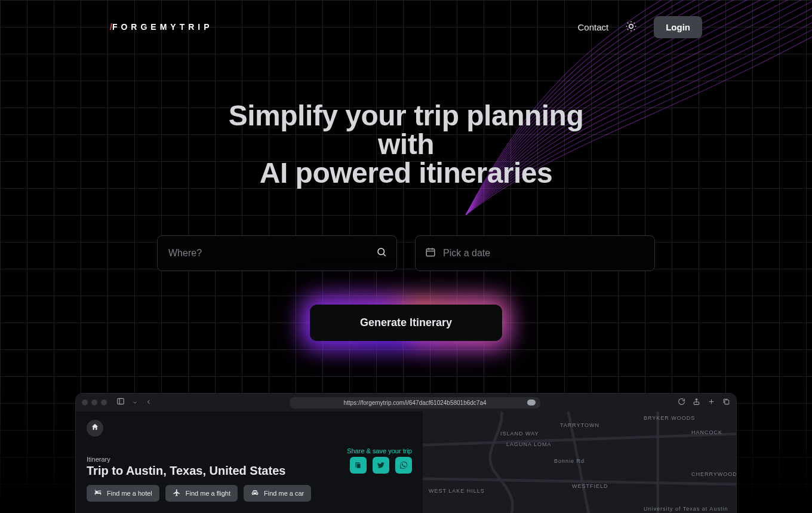 The image size is (812, 513). Describe the element at coordinates (631, 27) in the screenshot. I see `sun-icon` at that location.